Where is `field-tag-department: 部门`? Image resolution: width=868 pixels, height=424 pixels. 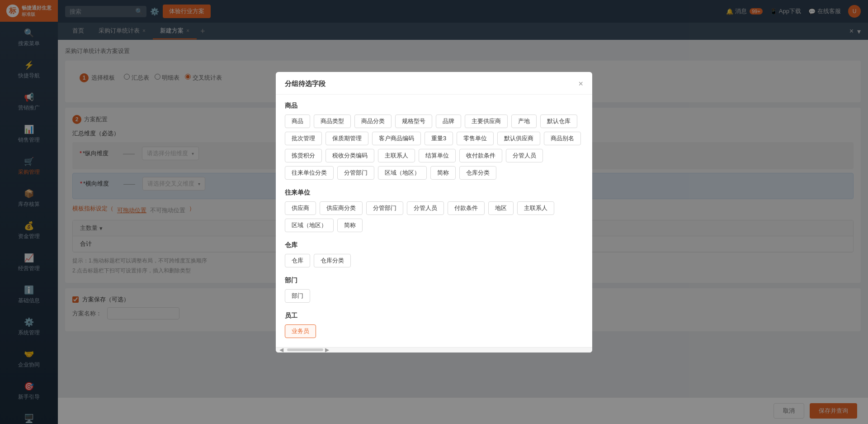 field-tag-department: 部门 is located at coordinates (297, 296).